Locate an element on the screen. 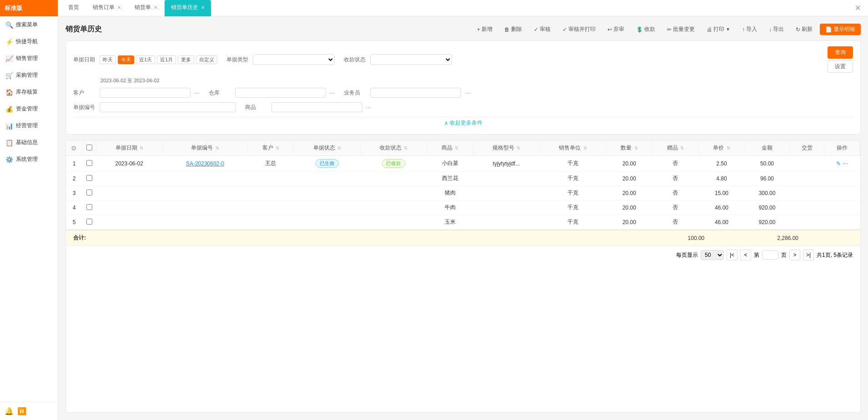  settings-gear-icon: ⚙ is located at coordinates (74, 148).